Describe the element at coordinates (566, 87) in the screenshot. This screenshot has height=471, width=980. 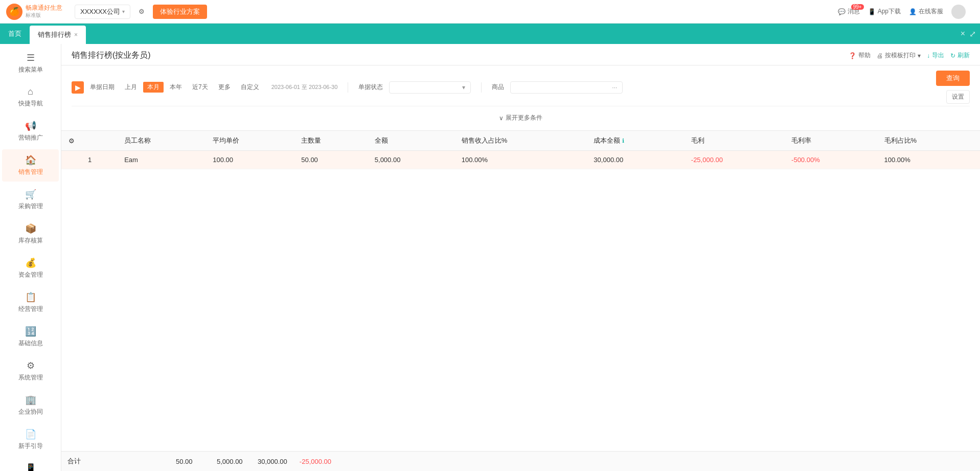
I see `goods-filter: ···` at that location.